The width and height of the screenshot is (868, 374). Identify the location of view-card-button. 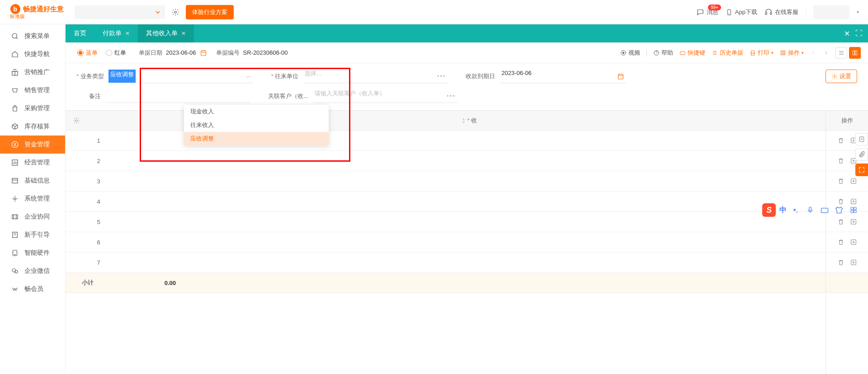
(855, 53).